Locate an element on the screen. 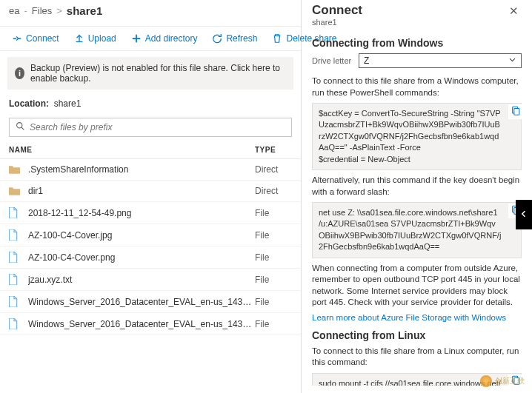 The height and width of the screenshot is (393, 532). file-name: .SystemShareInformation is located at coordinates (142, 169).